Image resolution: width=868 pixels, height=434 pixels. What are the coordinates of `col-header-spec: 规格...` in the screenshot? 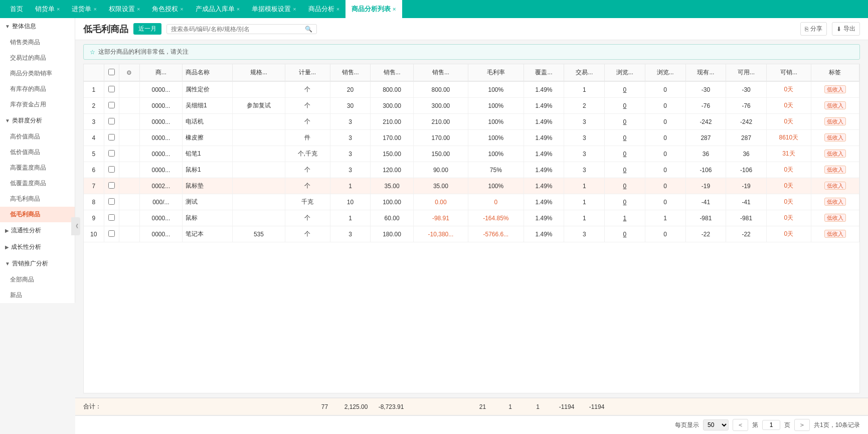 It's located at (259, 73).